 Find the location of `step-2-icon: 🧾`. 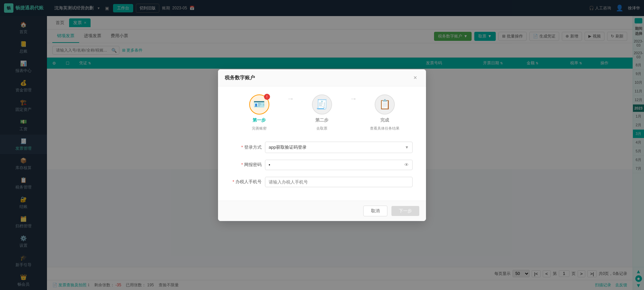

step-2-icon: 🧾 is located at coordinates (322, 104).